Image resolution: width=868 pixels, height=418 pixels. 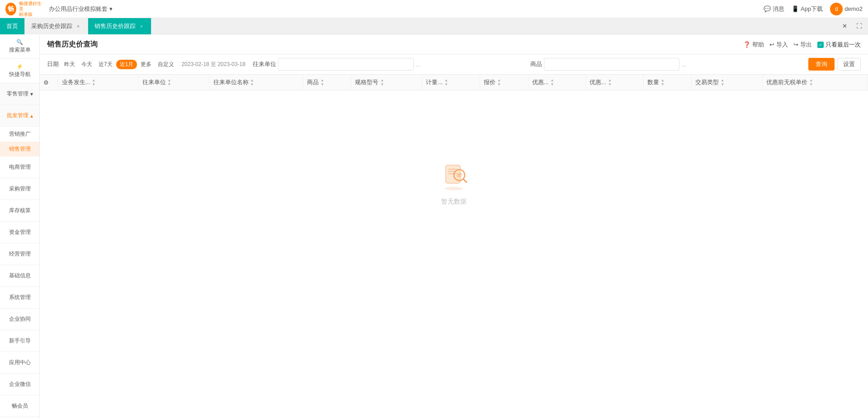 What do you see at coordinates (146, 64) in the screenshot?
I see `date-filter-group: 日期 昨天 今天 近7天 近1月 更多 自定义 2023-02-18 至 202…` at bounding box center [146, 64].